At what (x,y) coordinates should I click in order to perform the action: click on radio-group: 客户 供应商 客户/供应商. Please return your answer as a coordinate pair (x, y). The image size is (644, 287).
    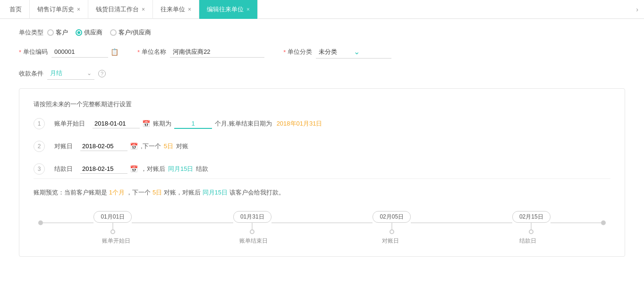
    Looking at the image, I should click on (99, 33).